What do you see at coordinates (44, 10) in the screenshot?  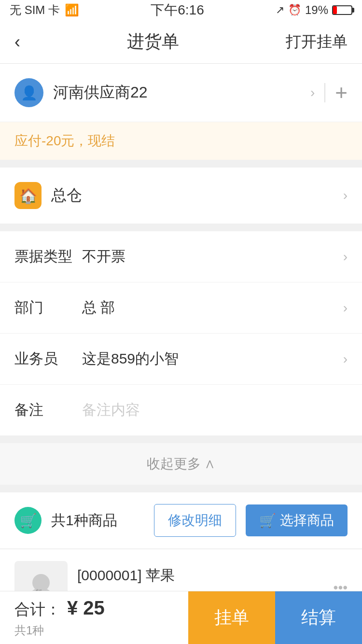 I see `status-carrier: 无 SIM 卡 📶` at bounding box center [44, 10].